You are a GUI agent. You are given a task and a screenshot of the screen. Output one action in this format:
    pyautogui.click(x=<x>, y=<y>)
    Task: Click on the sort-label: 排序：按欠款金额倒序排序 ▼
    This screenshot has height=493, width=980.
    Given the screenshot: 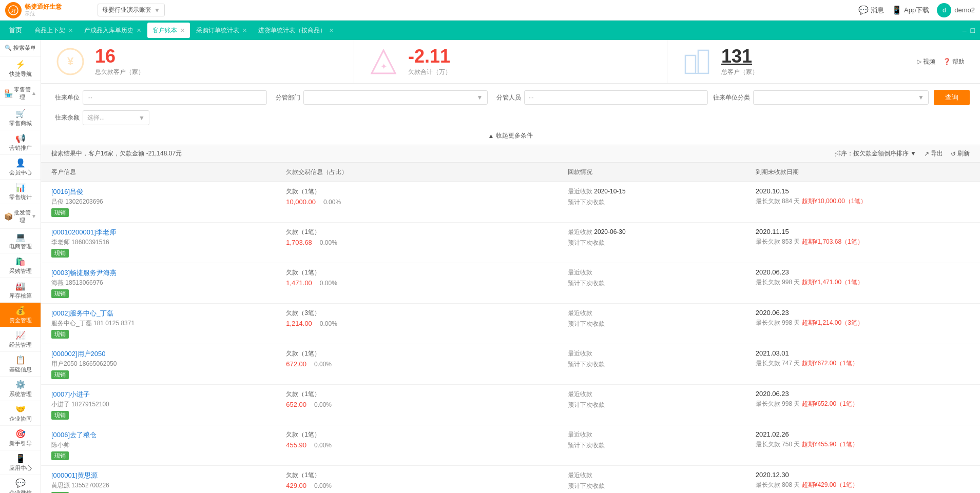 What is the action you would take?
    pyautogui.click(x=876, y=154)
    